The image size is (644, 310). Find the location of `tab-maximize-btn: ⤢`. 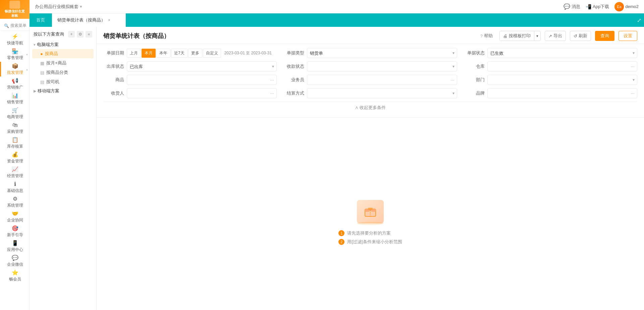

tab-maximize-btn: ⤢ is located at coordinates (639, 20).